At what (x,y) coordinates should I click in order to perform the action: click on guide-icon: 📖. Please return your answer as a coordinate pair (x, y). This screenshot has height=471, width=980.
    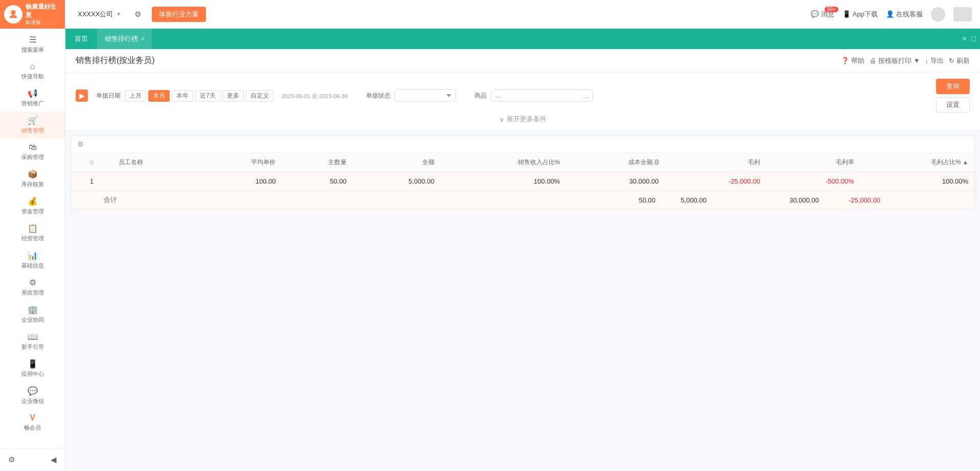
    Looking at the image, I should click on (33, 337).